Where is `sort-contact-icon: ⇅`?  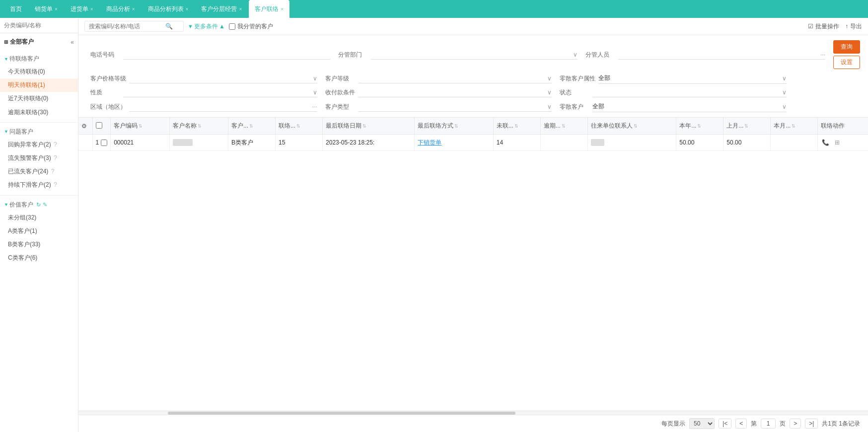
sort-contact-icon: ⇅ is located at coordinates (298, 126).